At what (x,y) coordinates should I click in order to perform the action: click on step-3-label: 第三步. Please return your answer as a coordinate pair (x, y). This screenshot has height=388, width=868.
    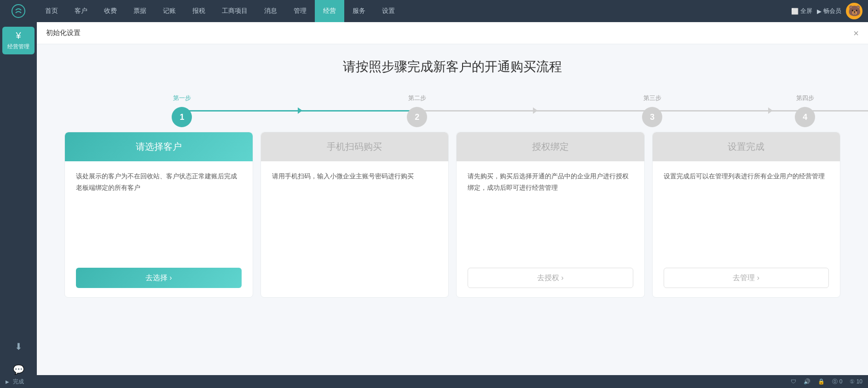
    Looking at the image, I should click on (653, 98).